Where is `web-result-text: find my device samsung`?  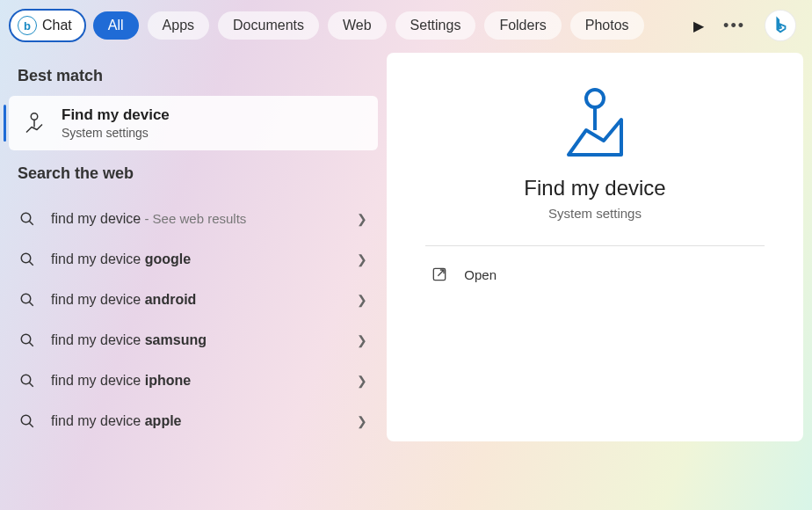
web-result-text: find my device samsung is located at coordinates (128, 340).